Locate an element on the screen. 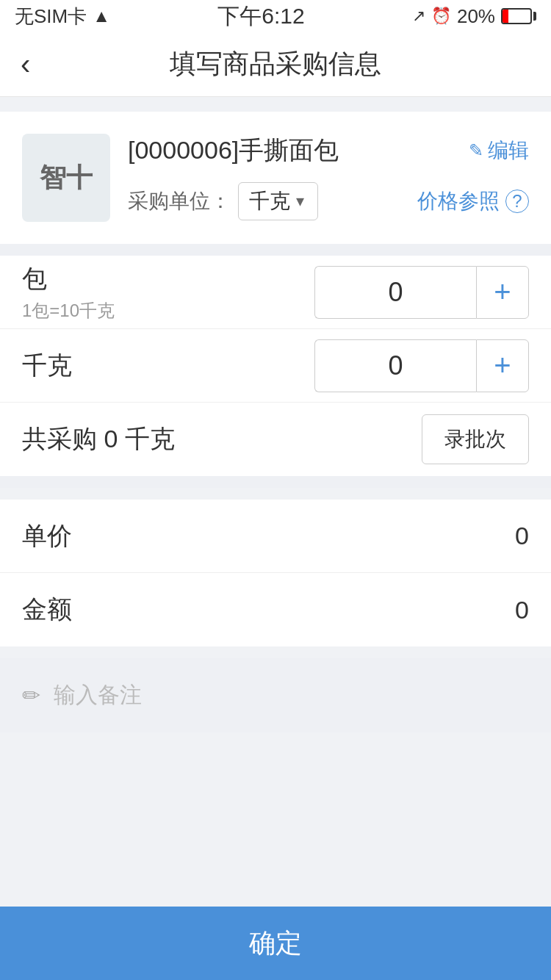 The image size is (551, 980). status-left: 无SIM卡 ▲ is located at coordinates (62, 16).